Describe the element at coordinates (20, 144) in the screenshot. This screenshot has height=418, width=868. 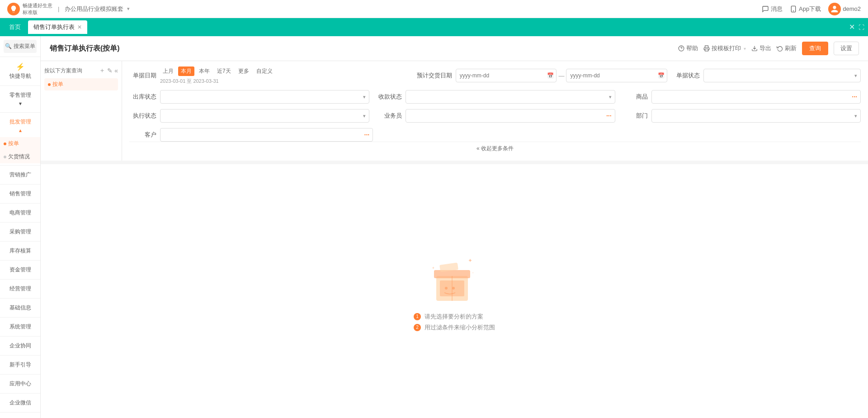
I see `sidebar-sub-item-order: 按单` at that location.